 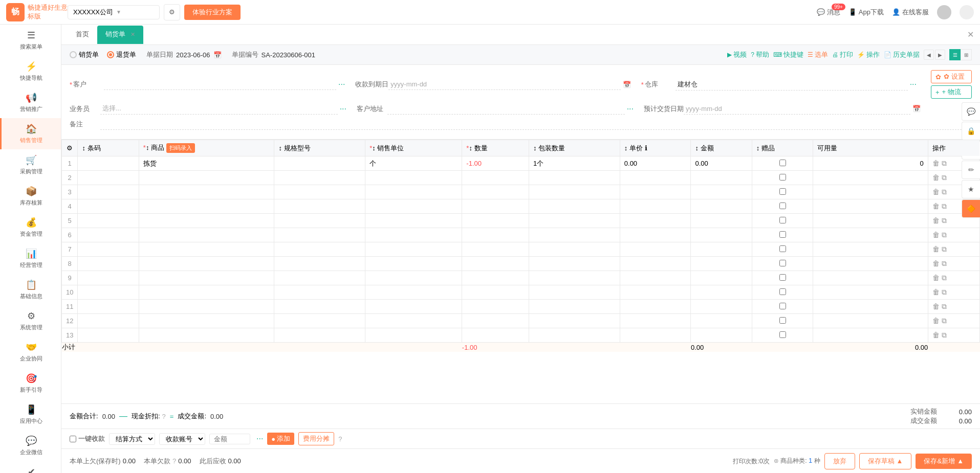 What do you see at coordinates (951, 92) in the screenshot?
I see `logistics-button: + + 物流` at bounding box center [951, 92].